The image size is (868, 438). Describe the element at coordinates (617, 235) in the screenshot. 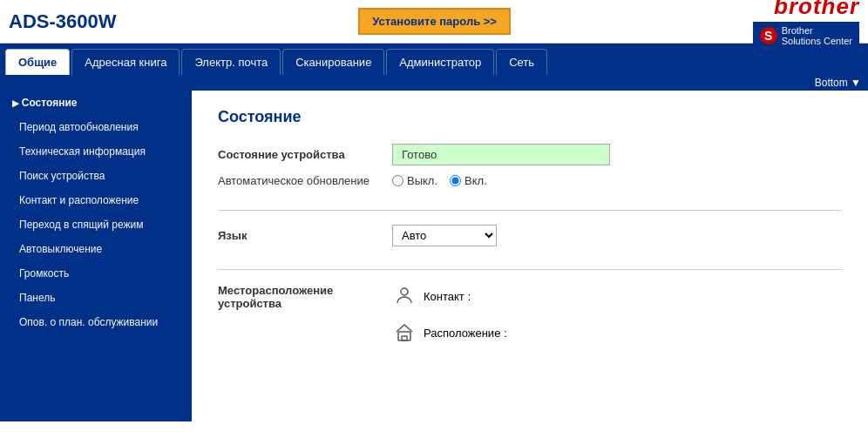

I see `language-value: Авто Русский English` at that location.